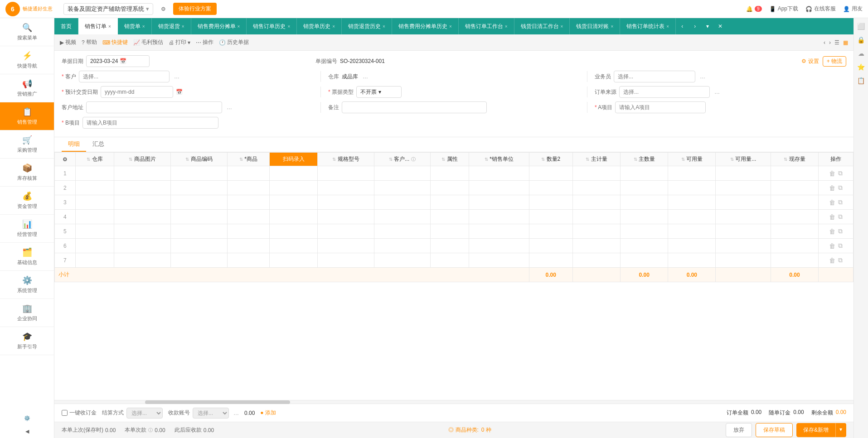 The image size is (868, 438). What do you see at coordinates (837, 43) in the screenshot?
I see `list-view-btn: ☰` at bounding box center [837, 43].